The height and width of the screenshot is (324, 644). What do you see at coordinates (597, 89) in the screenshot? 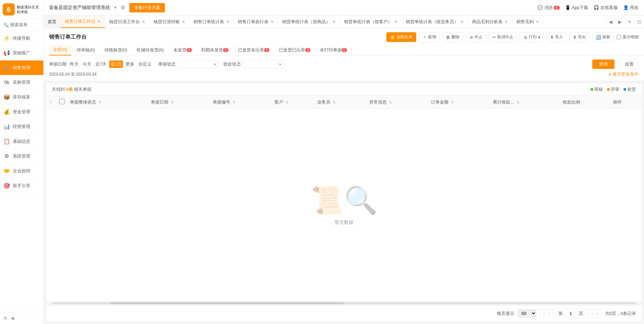
I see `review-action-button: 审核` at bounding box center [597, 89].